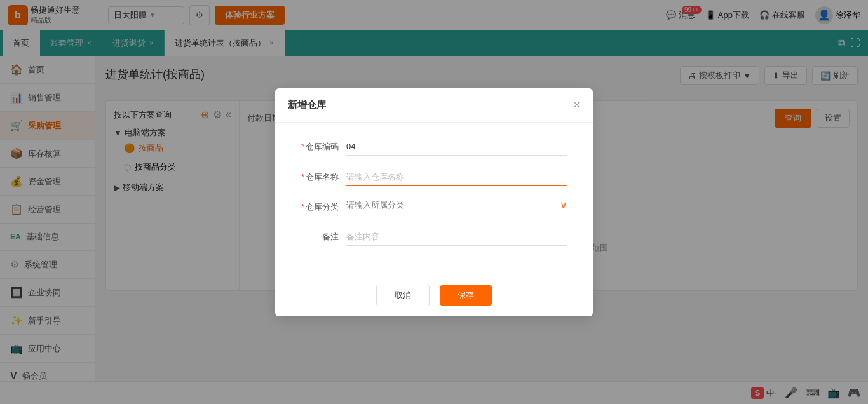 Image resolution: width=868 pixels, height=404 pixels. Describe the element at coordinates (457, 237) in the screenshot. I see `note-input` at that location.